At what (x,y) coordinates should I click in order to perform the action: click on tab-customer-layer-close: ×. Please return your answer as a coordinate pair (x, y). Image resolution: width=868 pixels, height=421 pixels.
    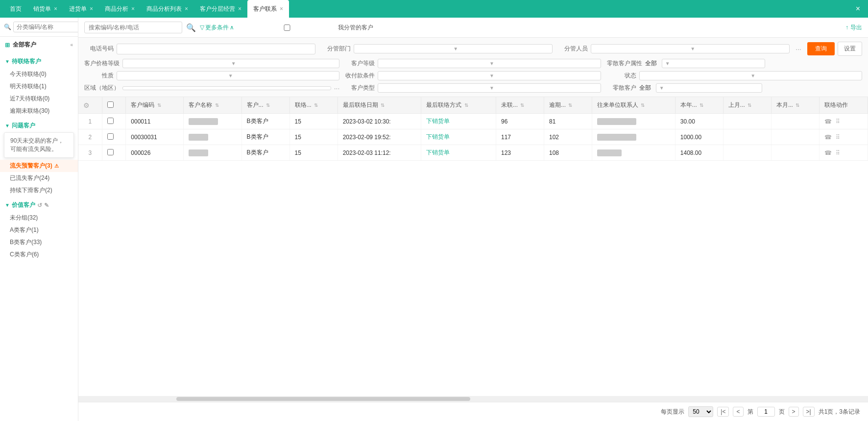
    Looking at the image, I should click on (240, 9).